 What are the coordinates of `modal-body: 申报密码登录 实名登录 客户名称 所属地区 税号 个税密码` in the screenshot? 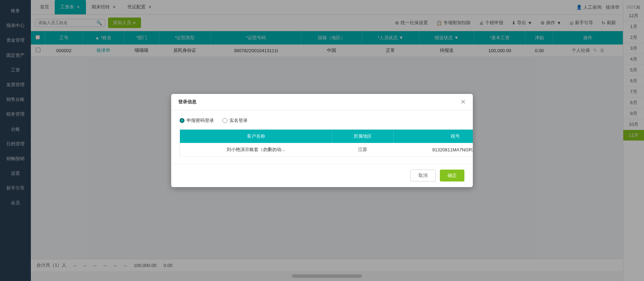 It's located at (322, 137).